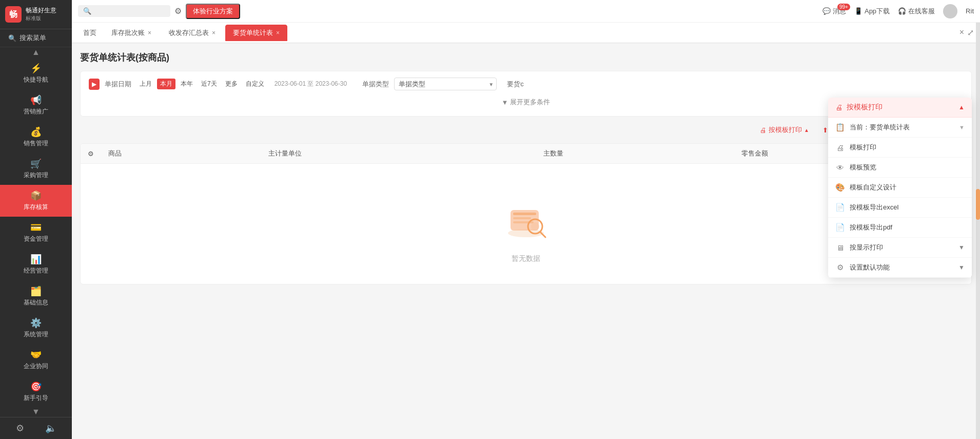 This screenshot has width=980, height=439. I want to click on type-select: 单据类型, so click(445, 84).